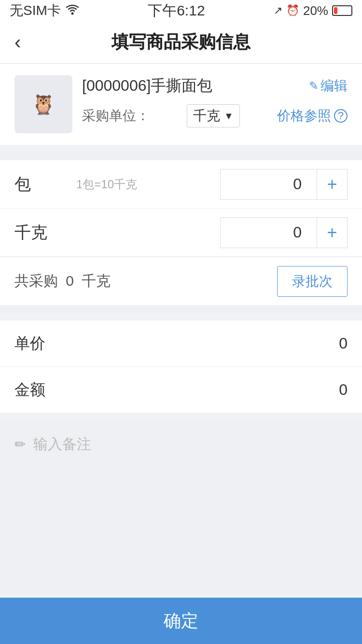  Describe the element at coordinates (107, 184) in the screenshot. I see `package-sub-label: 1包=10千克` at that location.